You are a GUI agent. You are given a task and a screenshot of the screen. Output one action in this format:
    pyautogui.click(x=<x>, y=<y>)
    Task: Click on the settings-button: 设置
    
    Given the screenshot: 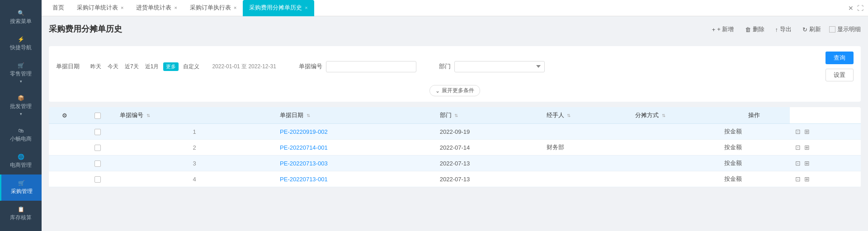 What is the action you would take?
    pyautogui.click(x=840, y=75)
    